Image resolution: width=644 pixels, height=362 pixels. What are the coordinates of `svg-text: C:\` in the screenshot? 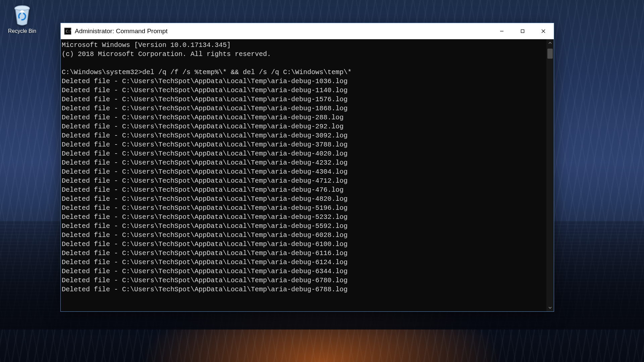 It's located at (68, 32).